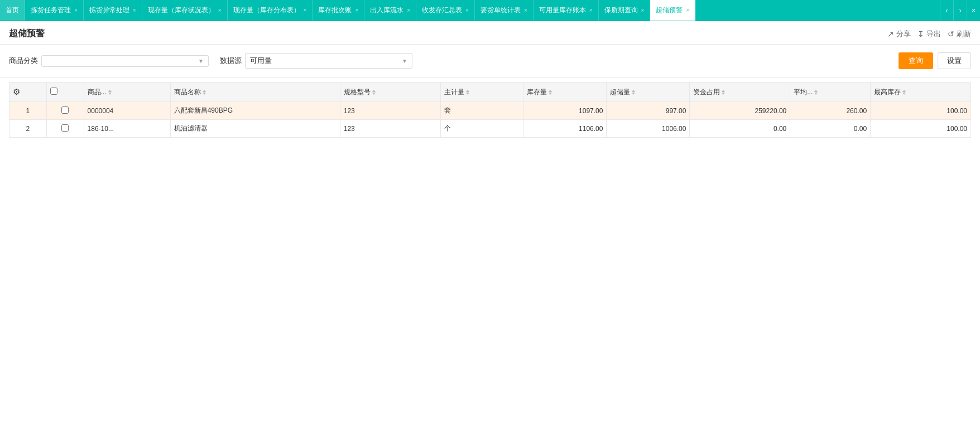  What do you see at coordinates (669, 10) in the screenshot?
I see `nav-tab-label-overstock-alert: 超储预警` at bounding box center [669, 10].